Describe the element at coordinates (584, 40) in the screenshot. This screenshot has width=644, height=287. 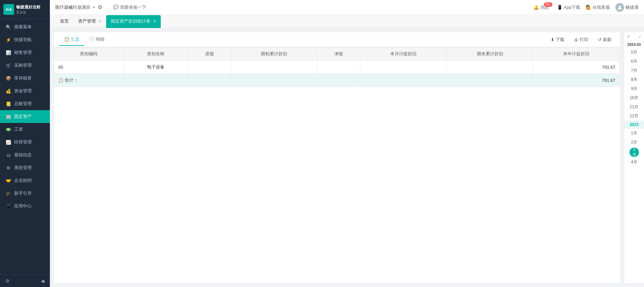
I see `print-label: 打印` at that location.